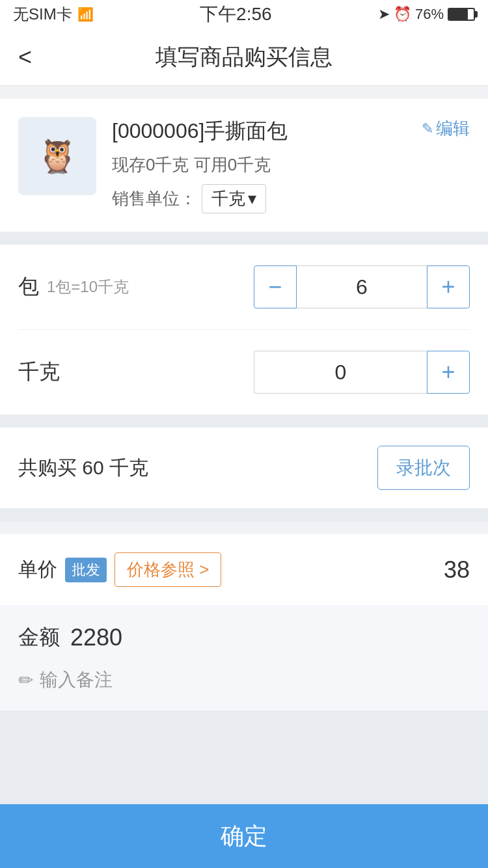 The width and height of the screenshot is (488, 868). Describe the element at coordinates (244, 658) in the screenshot. I see `amount-section: 金额 2280 ✏ 输入备注` at that location.